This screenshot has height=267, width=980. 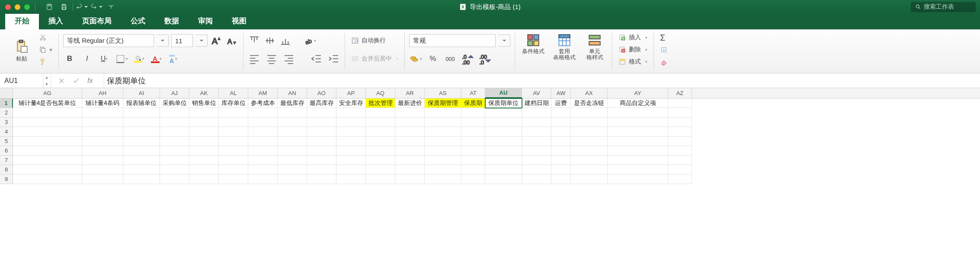 I want to click on cell: 参考成本, so click(x=263, y=103).